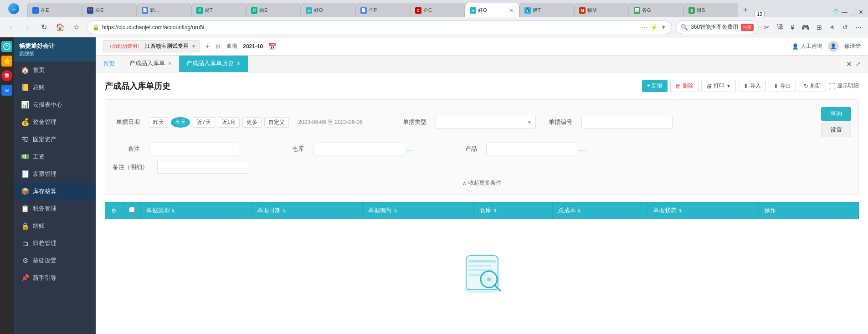 Image resolution: width=868 pixels, height=334 pixels. I want to click on app-icon-star: ⭐, so click(7, 61).